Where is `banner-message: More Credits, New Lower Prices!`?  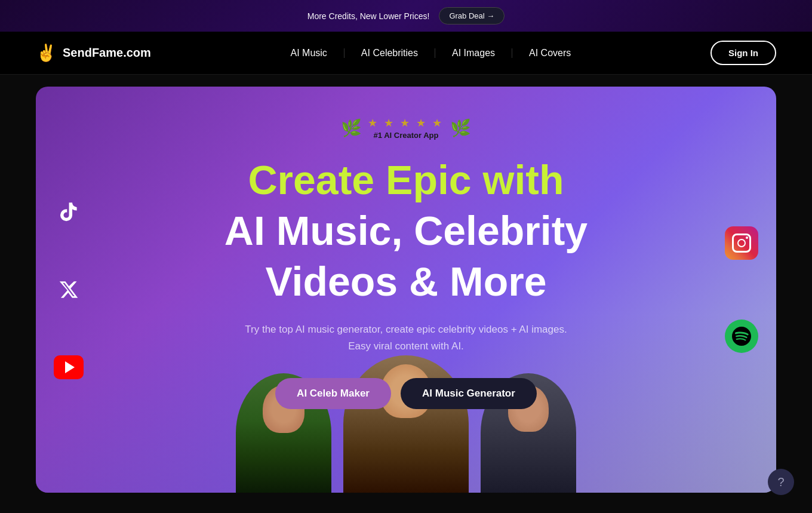 banner-message: More Credits, New Lower Prices! is located at coordinates (369, 16).